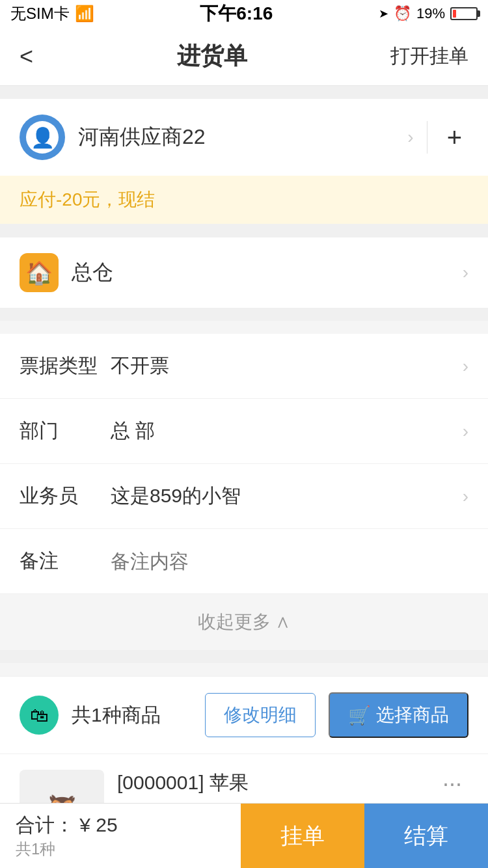 This screenshot has height=868, width=488. Describe the element at coordinates (260, 715) in the screenshot. I see `edit-detail-button: 修改明细` at that location.